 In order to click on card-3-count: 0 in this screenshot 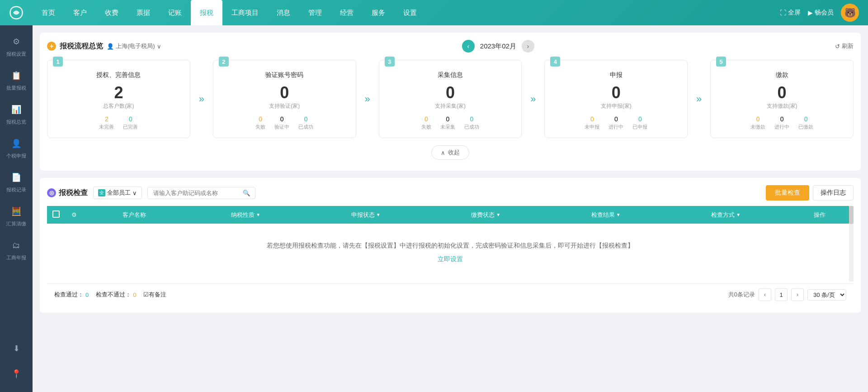, I will do `click(450, 92)`.